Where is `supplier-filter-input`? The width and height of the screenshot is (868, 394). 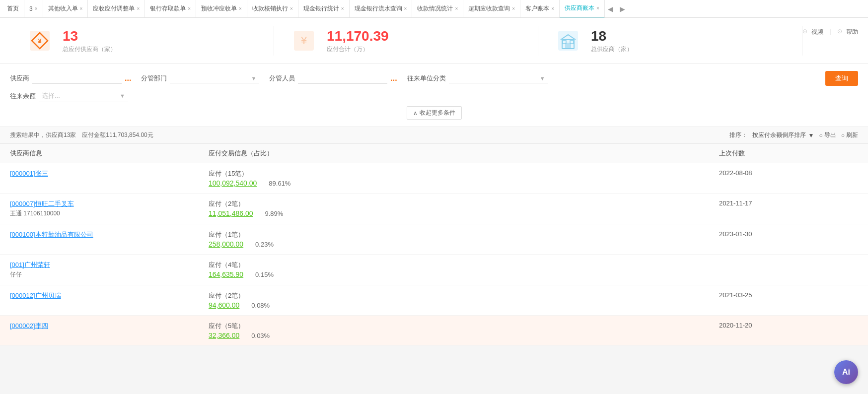
supplier-filter-input is located at coordinates (77, 78).